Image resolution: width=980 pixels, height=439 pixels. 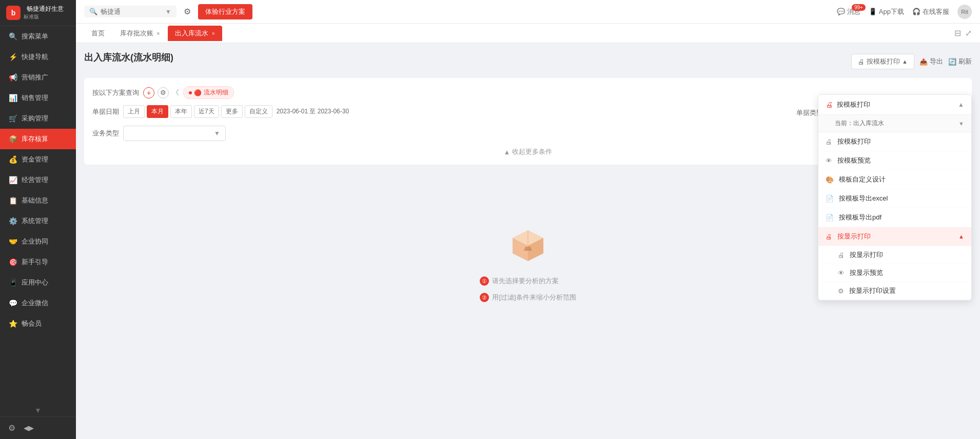 What do you see at coordinates (887, 12) in the screenshot?
I see `app-download-btn: 📱 App下载` at bounding box center [887, 12].